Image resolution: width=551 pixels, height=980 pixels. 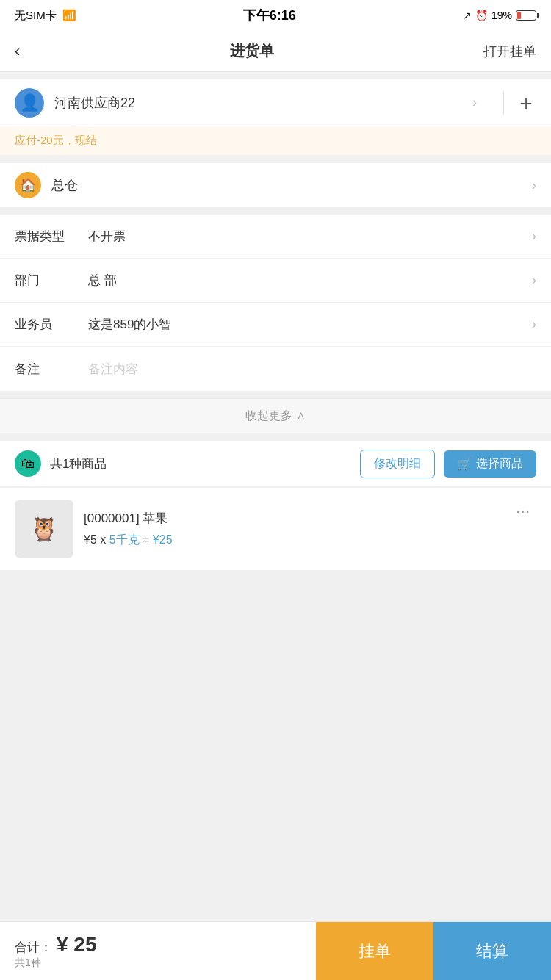 I want to click on page-title: 进货单, so click(x=252, y=51).